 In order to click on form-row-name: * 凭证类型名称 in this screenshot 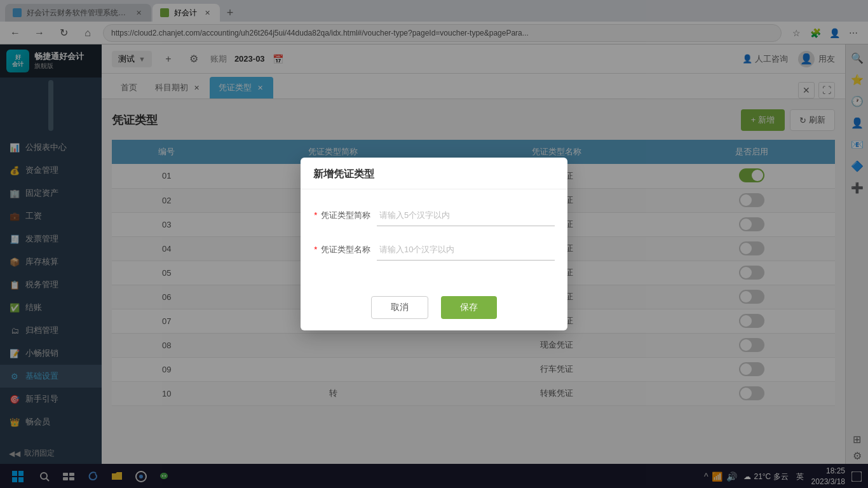, I will do `click(434, 250)`.